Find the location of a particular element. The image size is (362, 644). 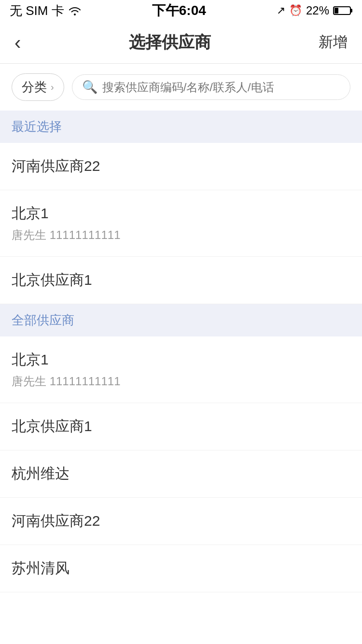

all-list-item: 北京供应商1 is located at coordinates (181, 427).